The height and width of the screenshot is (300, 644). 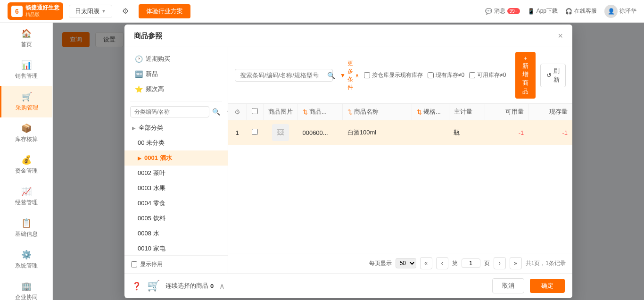 What do you see at coordinates (26, 196) in the screenshot?
I see `sidebar-item-operations: 📈 经营管理` at bounding box center [26, 196].